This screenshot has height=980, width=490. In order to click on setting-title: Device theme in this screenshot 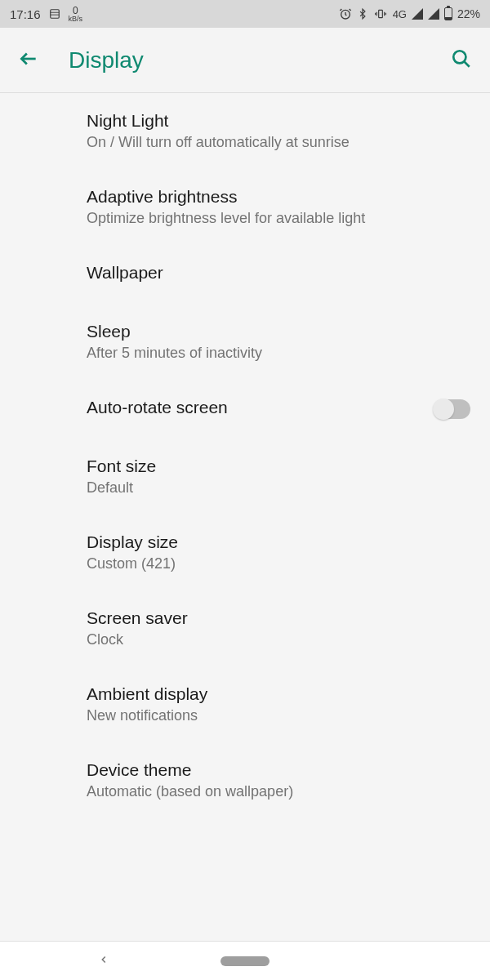, I will do `click(278, 770)`.